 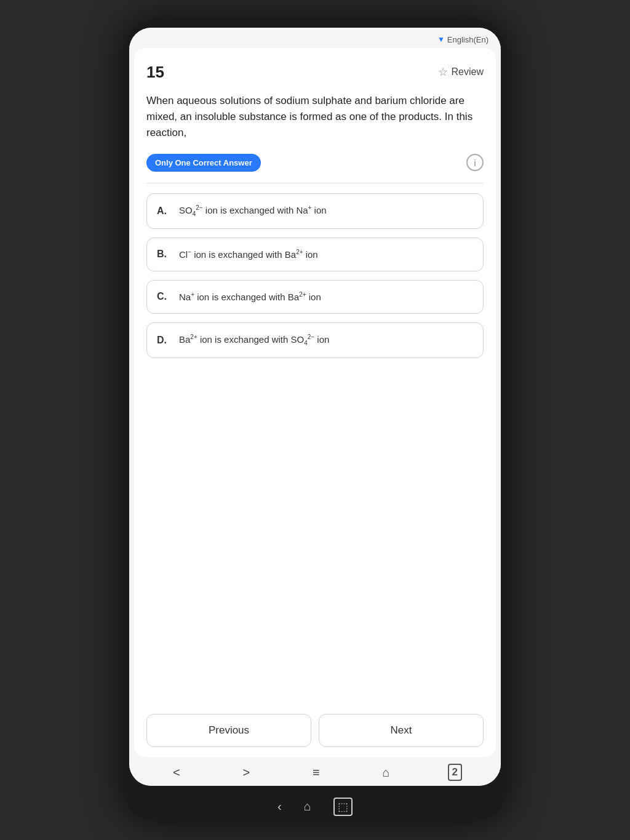 What do you see at coordinates (249, 255) in the screenshot?
I see `option-b-text: Cl− ion is exchanged with Ba2+ ion` at bounding box center [249, 255].